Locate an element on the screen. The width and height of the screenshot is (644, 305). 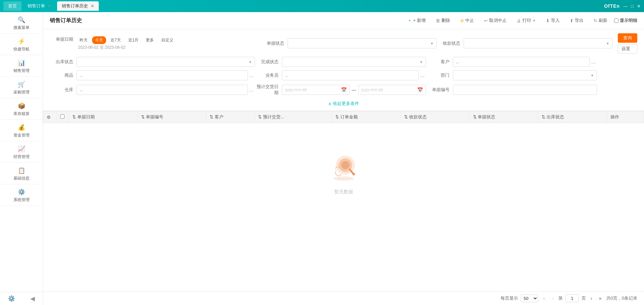
export-button: ⬆ 导出 is located at coordinates (576, 21).